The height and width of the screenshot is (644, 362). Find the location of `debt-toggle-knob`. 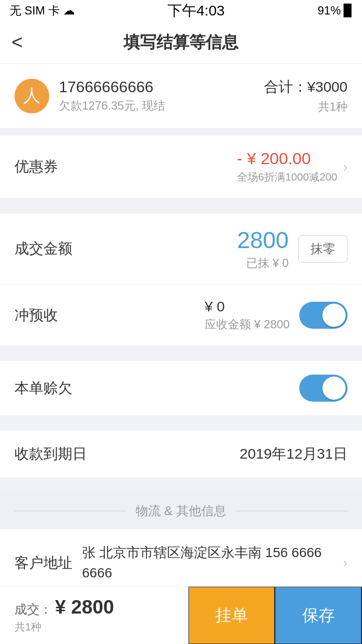

debt-toggle-knob is located at coordinates (334, 388).